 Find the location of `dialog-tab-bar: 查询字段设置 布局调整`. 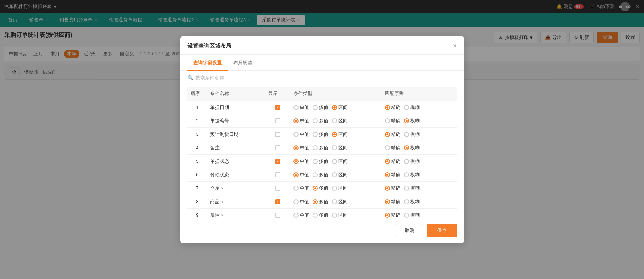

dialog-tab-bar: 查询字段设置 布局调整 is located at coordinates (322, 63).